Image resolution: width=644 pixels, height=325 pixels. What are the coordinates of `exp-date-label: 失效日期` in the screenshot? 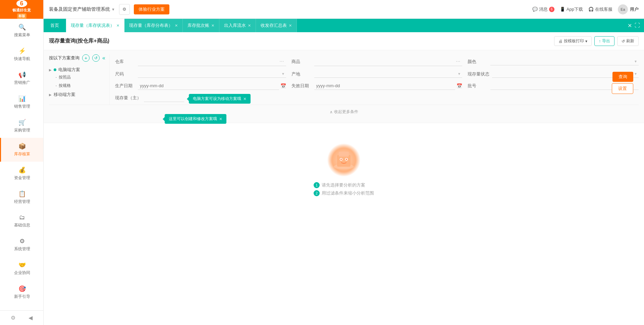 It's located at (302, 86).